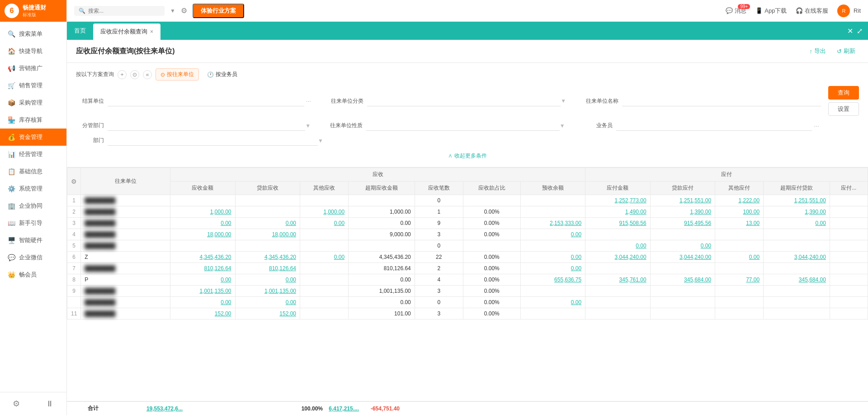  I want to click on sidebar-item-hardware: 🖥️ 智能硬件, so click(33, 240).